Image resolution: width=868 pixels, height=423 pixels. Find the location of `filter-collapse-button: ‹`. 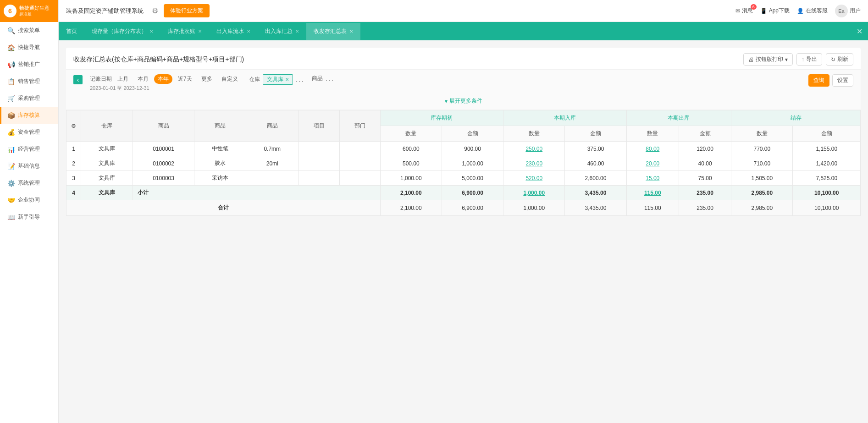

filter-collapse-button: ‹ is located at coordinates (78, 80).